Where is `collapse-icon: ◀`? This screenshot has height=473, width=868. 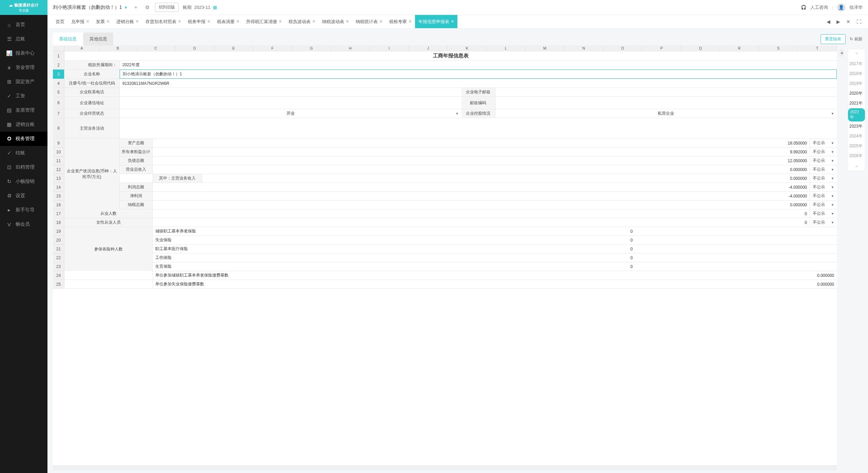 collapse-icon: ◀ is located at coordinates (842, 53).